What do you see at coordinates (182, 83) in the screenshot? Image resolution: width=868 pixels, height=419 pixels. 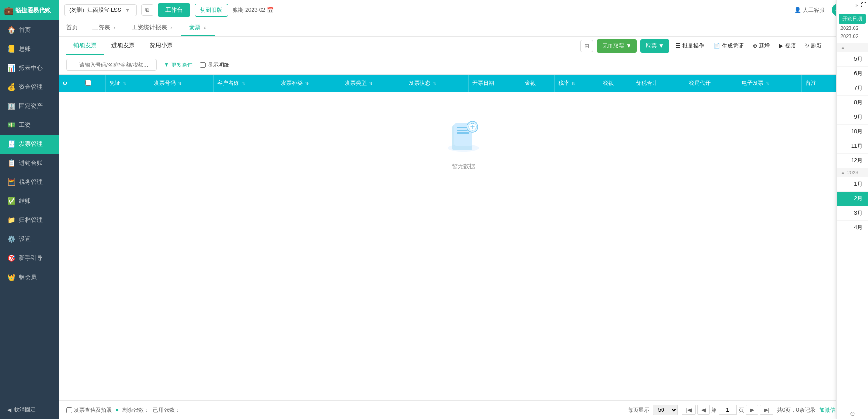 I see `th-invoice-no: 发票号码 ⇅` at bounding box center [182, 83].